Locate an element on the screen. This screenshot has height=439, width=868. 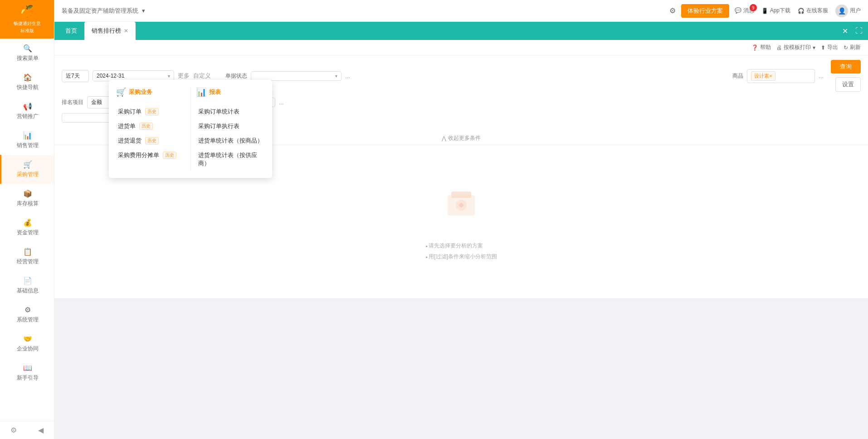
user-label: 用户 is located at coordinates (855, 11).